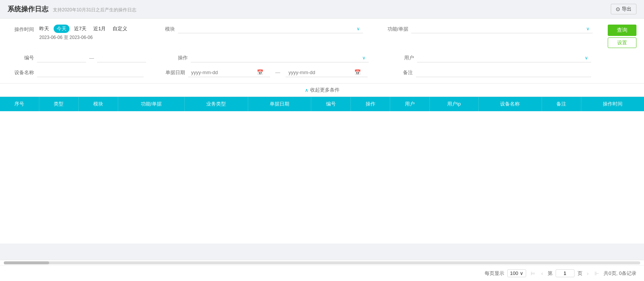 The image size is (644, 281). I want to click on time-buttons: 昨天 今天 近7天 近1月 自定义, so click(83, 29).